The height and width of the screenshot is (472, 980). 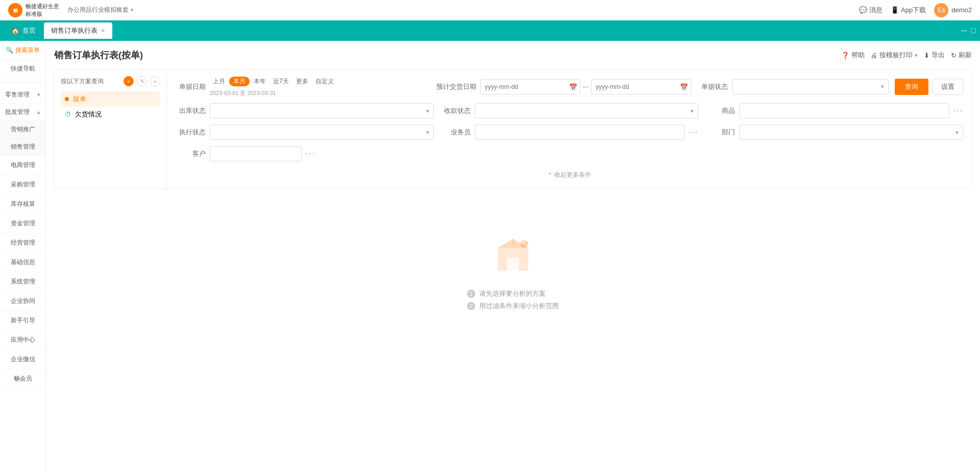 I want to click on message-btn: 💬 消息, so click(x=871, y=10).